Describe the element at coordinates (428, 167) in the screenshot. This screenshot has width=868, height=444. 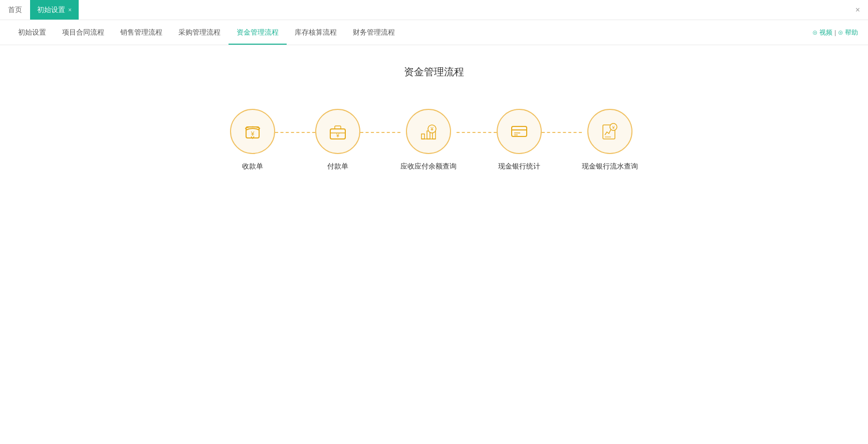
I see `ar-ap-balance-label: 应收应付余额查询` at that location.